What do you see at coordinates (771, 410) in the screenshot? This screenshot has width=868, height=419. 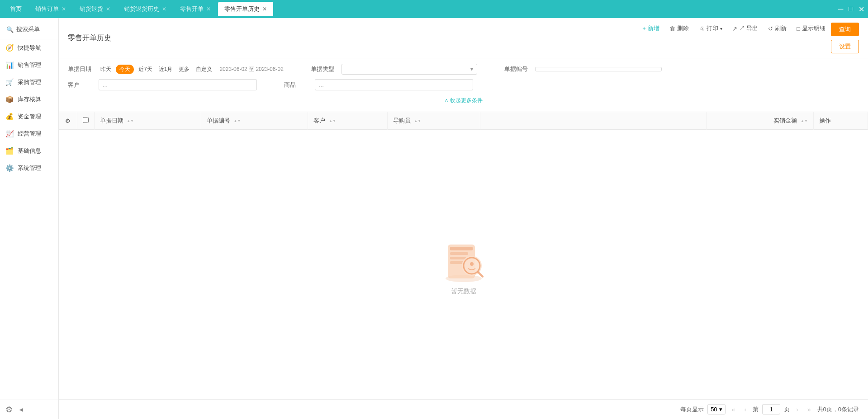 I see `page-input` at bounding box center [771, 410].